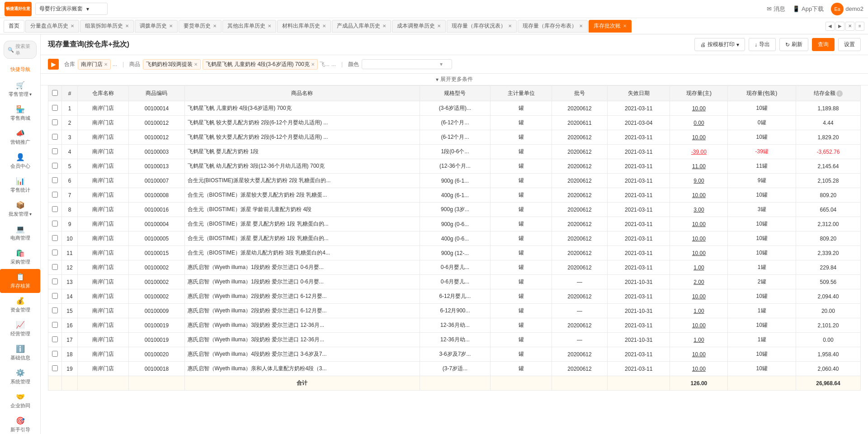 Image resolution: width=868 pixels, height=434 pixels. Describe the element at coordinates (115, 64) in the screenshot. I see `warehouse-more: ...` at that location.